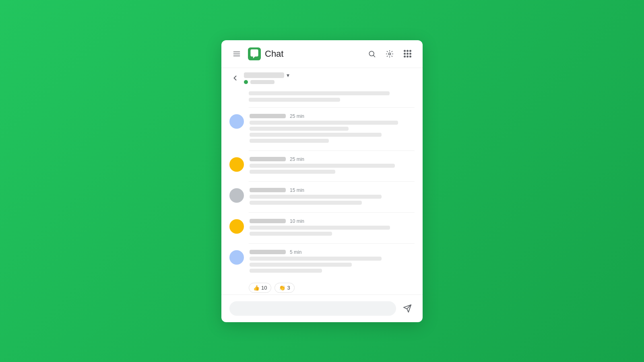  What do you see at coordinates (332, 228) in the screenshot?
I see `message-content: 10 min` at bounding box center [332, 228].